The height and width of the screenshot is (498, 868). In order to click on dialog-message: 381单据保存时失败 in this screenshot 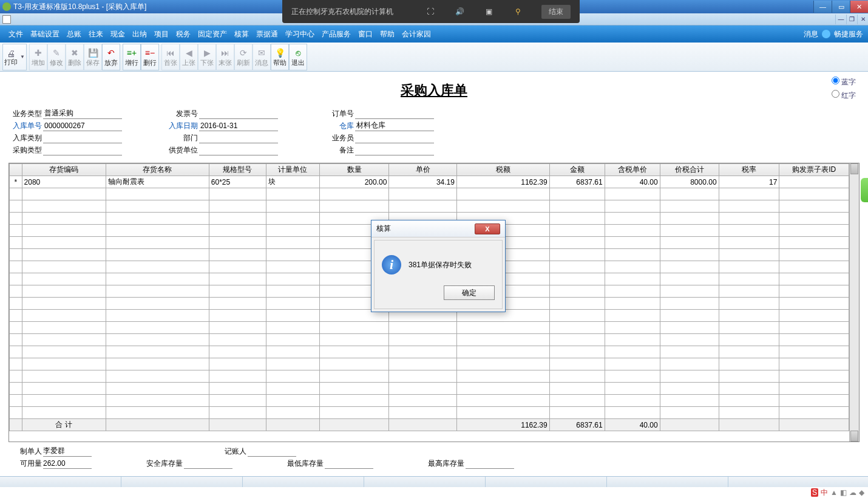, I will do `click(440, 265)`.